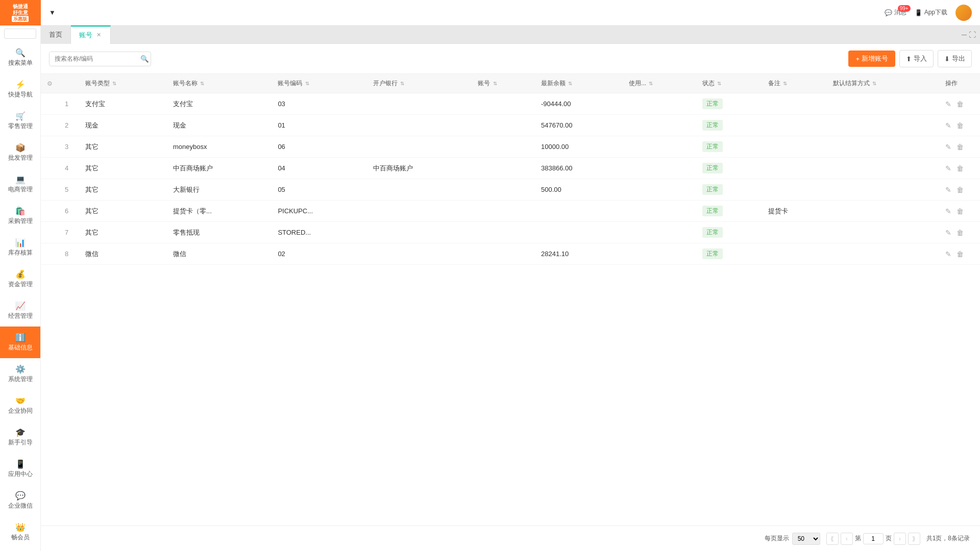 Image resolution: width=980 pixels, height=551 pixels. What do you see at coordinates (20, 433) in the screenshot?
I see `newbie-icon: 🎓` at bounding box center [20, 433].